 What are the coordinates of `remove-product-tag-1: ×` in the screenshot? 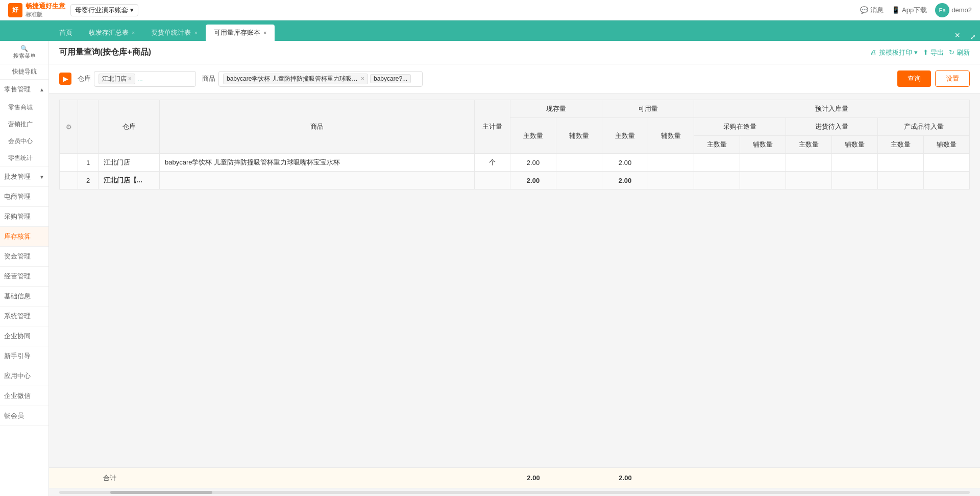 It's located at (362, 79).